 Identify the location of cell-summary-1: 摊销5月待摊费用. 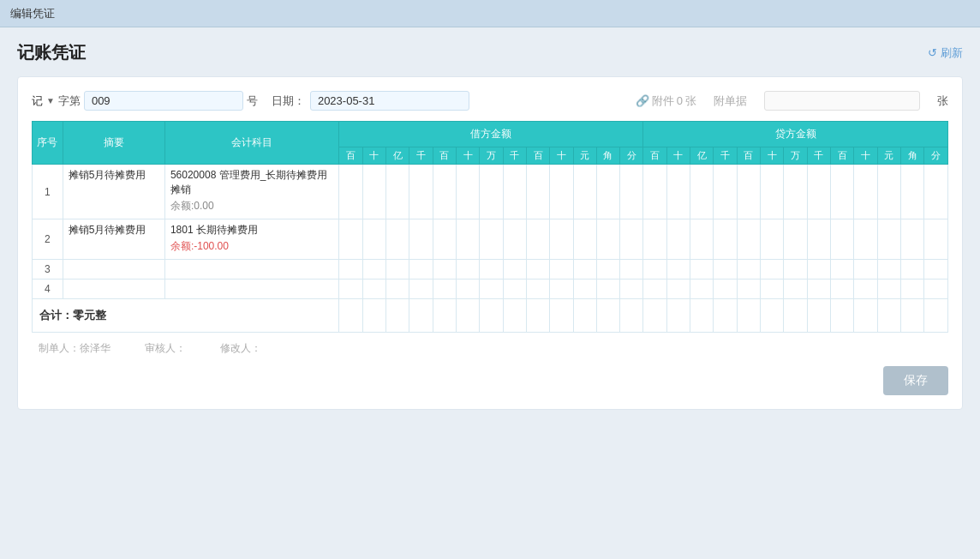
(113, 240).